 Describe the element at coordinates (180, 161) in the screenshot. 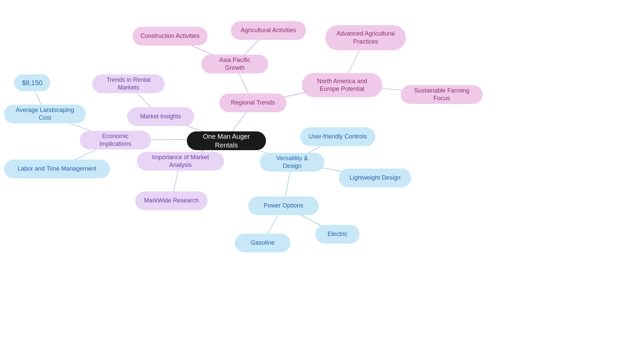

I see `importance-market-analysis-node: Importance of Market Analysis` at that location.